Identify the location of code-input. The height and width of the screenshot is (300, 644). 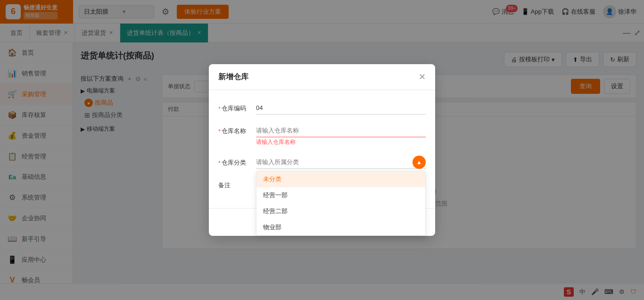
(341, 108).